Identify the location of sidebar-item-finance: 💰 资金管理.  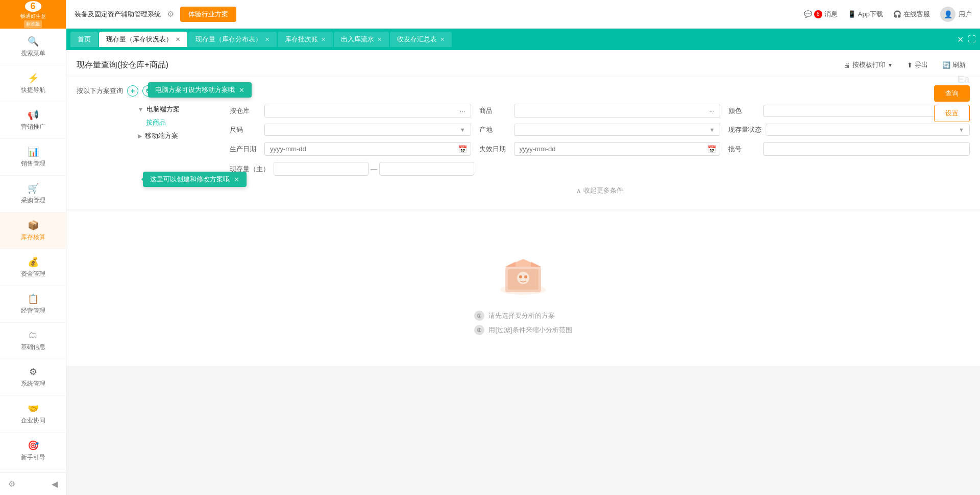
(33, 268).